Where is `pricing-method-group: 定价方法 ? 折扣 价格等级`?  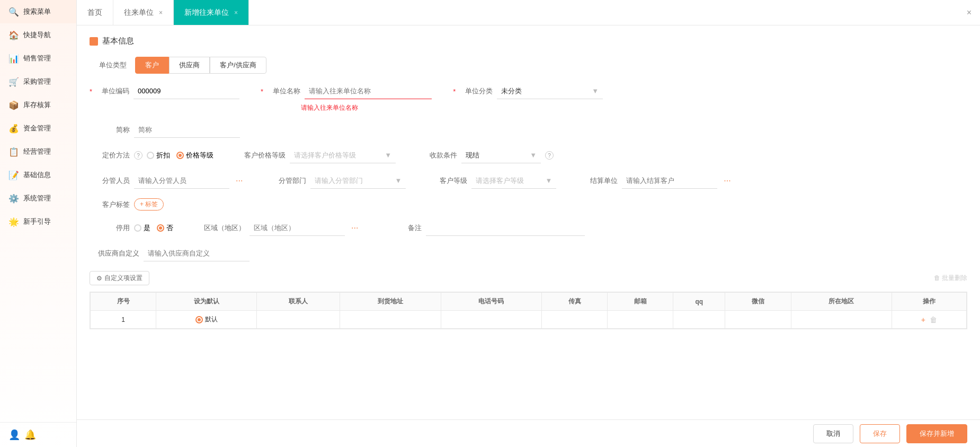 pricing-method-group: 定价方法 ? 折扣 价格等级 is located at coordinates (152, 155).